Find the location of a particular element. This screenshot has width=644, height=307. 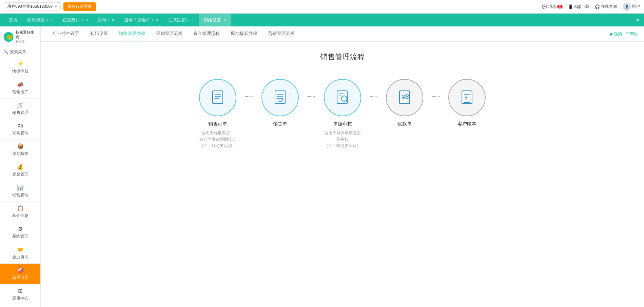

logo-badge: 标准版 is located at coordinates (26, 42).